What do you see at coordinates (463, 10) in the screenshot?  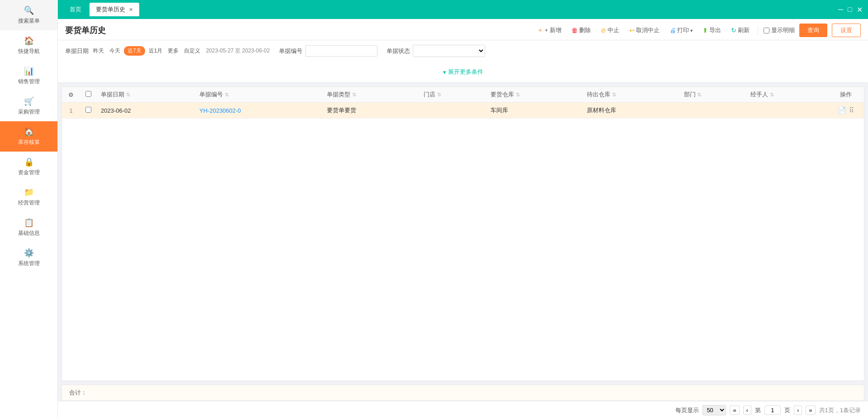 I see `topbar: 首页 要货单历史 ✕ ─ □ ✕` at bounding box center [463, 10].